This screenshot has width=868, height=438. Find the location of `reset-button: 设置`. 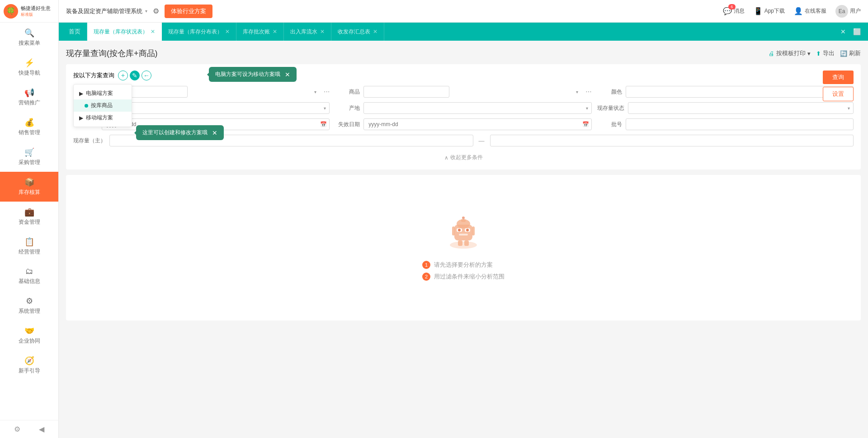

reset-button: 设置 is located at coordinates (838, 94).